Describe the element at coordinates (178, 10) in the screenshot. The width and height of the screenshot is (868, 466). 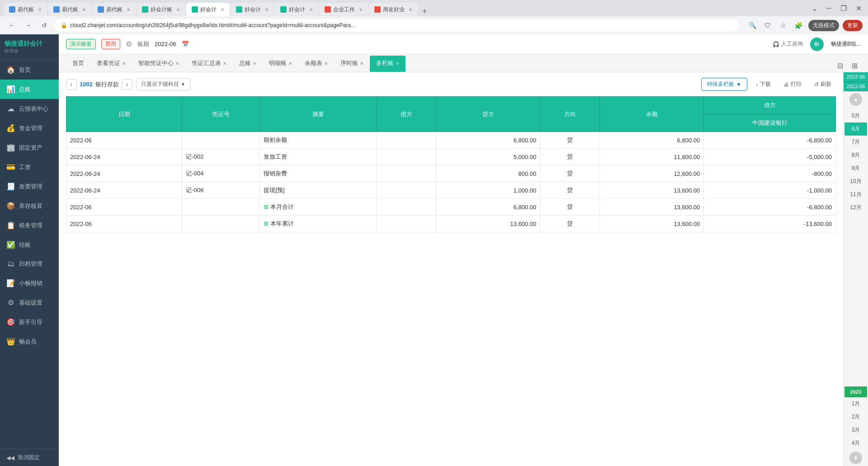
I see `tab-close-4: ✕` at that location.